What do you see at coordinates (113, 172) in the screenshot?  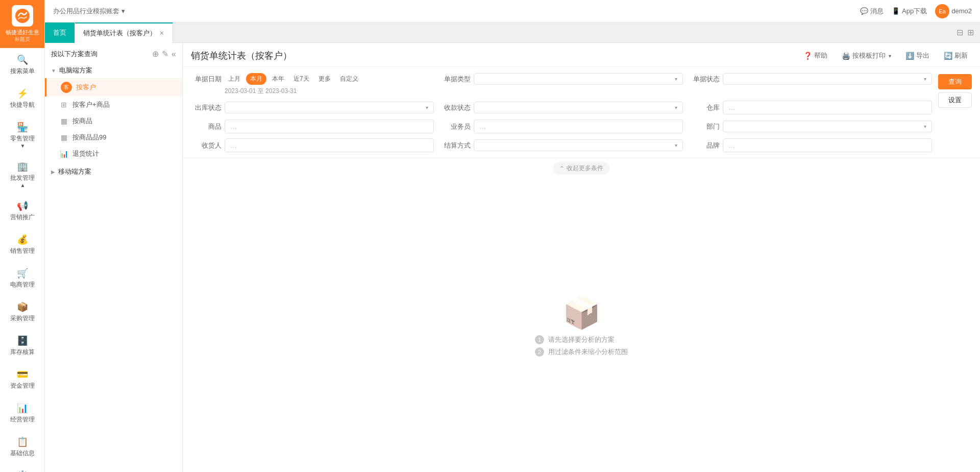 I see `scheme-group-mobile-title: ▶ 移动端方案` at bounding box center [113, 172].